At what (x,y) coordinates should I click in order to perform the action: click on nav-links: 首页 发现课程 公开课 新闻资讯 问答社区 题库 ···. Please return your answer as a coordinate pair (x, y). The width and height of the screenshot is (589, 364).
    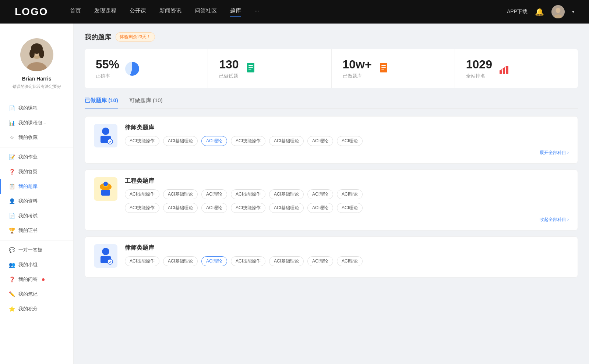
    Looking at the image, I should click on (289, 12).